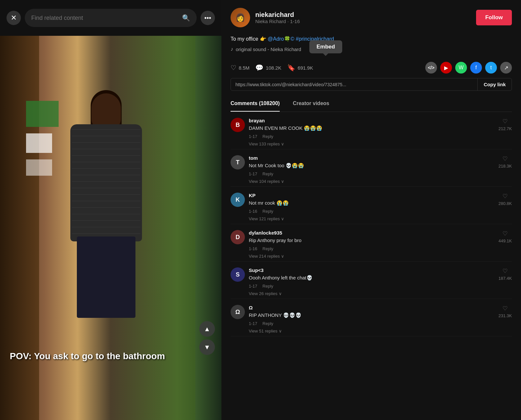 The image size is (521, 420). What do you see at coordinates (431, 68) in the screenshot?
I see `embed-button: </>` at bounding box center [431, 68].